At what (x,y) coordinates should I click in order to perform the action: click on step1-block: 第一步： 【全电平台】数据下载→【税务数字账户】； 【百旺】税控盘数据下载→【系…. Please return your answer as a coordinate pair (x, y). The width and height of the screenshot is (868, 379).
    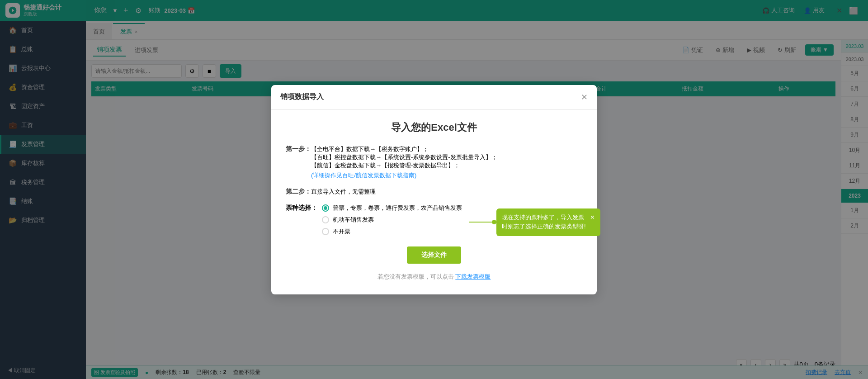
    Looking at the image, I should click on (434, 162).